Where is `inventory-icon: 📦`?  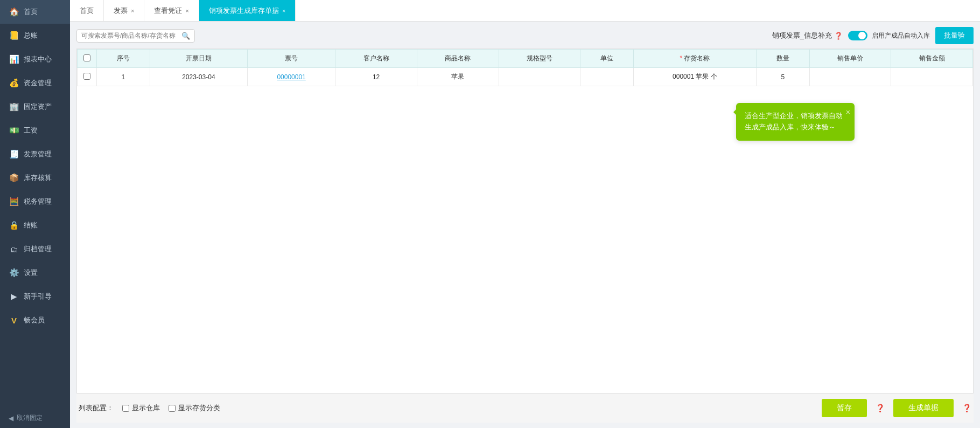 inventory-icon: 📦 is located at coordinates (14, 178).